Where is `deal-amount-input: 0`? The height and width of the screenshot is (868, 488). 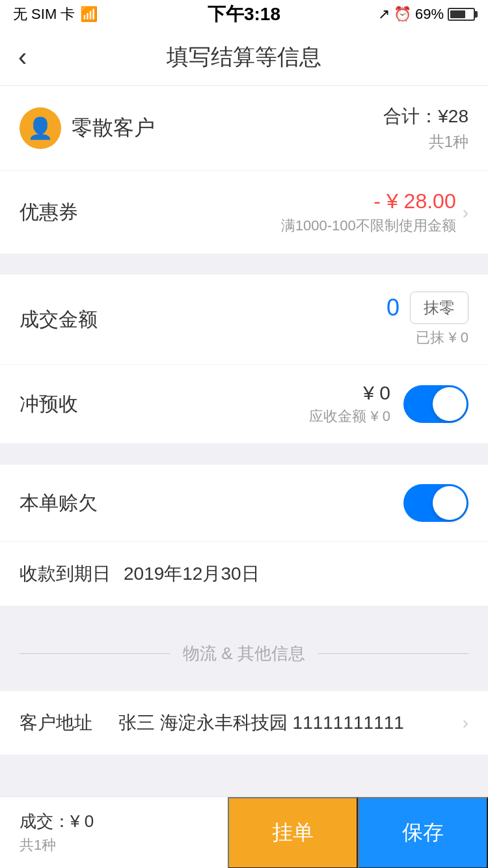 deal-amount-input: 0 is located at coordinates (373, 308).